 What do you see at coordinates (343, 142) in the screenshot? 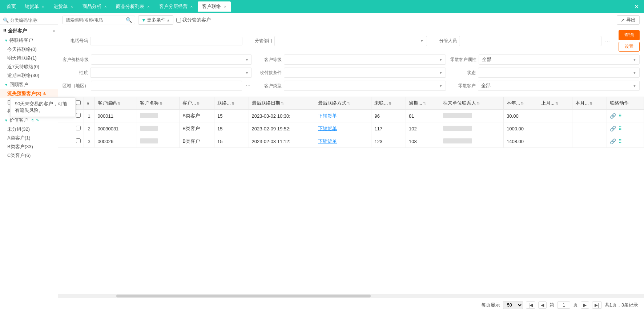
I see `td-last-contact-method: 下销货单` at bounding box center [343, 142].